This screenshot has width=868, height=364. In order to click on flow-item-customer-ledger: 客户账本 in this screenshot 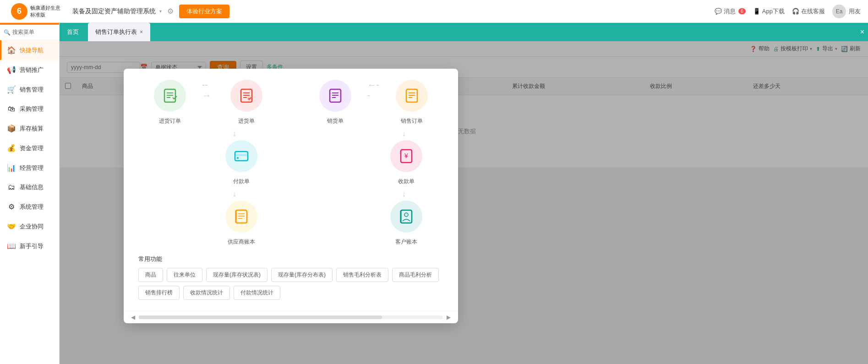, I will do `click(406, 223)`.